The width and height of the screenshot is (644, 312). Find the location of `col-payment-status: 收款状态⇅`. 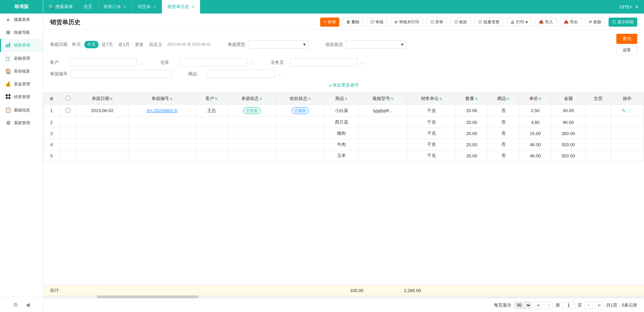

col-payment-status: 收款状态⇅ is located at coordinates (300, 99).